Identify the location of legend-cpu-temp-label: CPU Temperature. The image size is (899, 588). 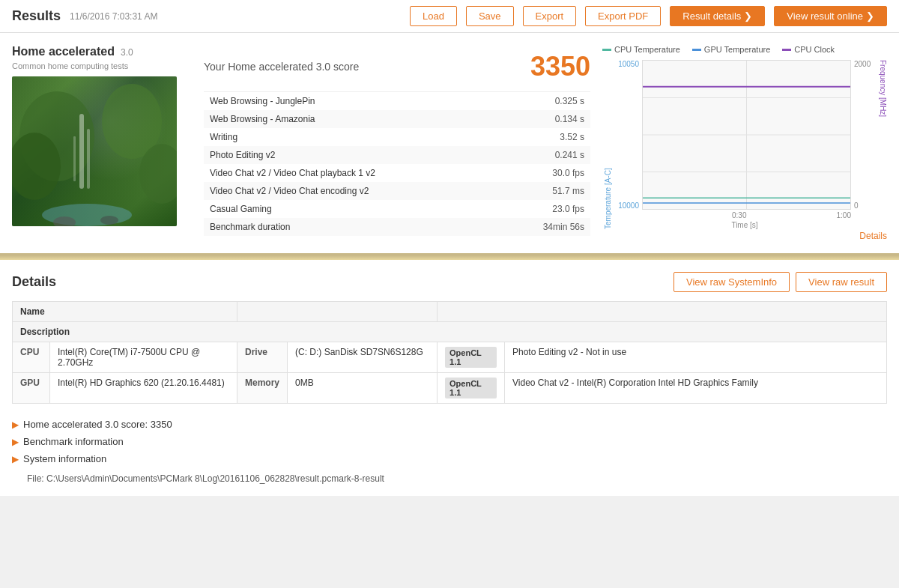
(647, 49).